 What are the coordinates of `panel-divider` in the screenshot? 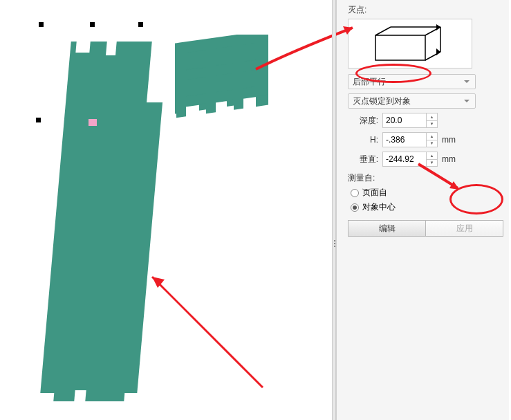 It's located at (334, 210).